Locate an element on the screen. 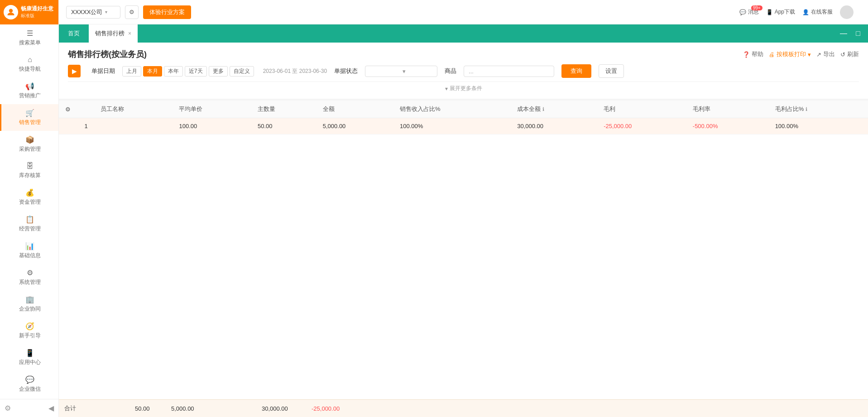  sidebar-item-appcenter: 📱 应用中心 is located at coordinates (29, 358).